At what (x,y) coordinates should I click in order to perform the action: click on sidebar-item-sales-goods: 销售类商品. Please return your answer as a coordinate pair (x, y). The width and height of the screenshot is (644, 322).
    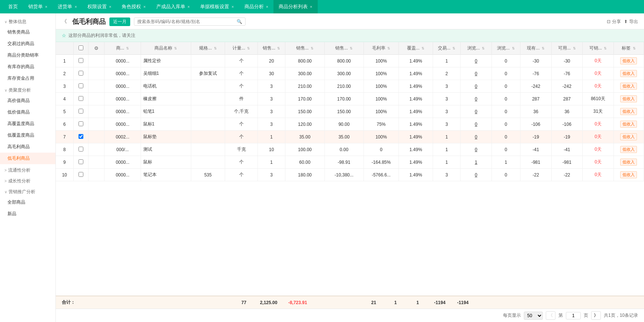
    Looking at the image, I should click on (28, 32).